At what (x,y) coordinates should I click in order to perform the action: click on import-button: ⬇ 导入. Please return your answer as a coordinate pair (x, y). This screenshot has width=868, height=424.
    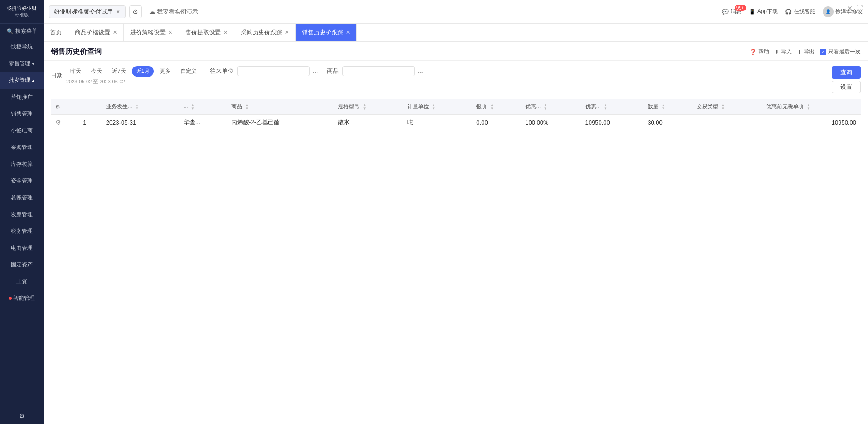
    Looking at the image, I should click on (783, 52).